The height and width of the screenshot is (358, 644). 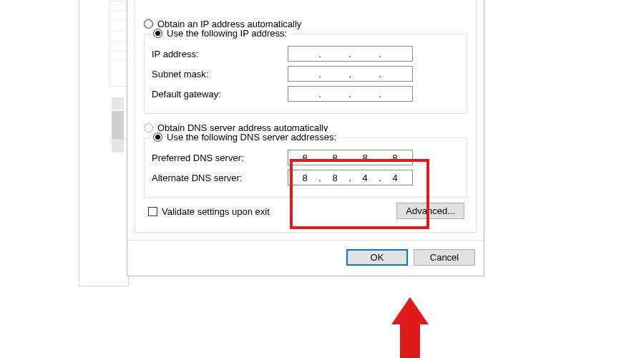 I want to click on annotation-arrow, so click(x=410, y=328).